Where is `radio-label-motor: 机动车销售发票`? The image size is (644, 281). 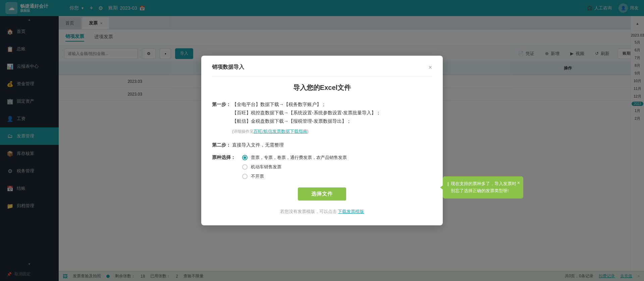 radio-label-motor: 机动车销售发票 is located at coordinates (266, 167).